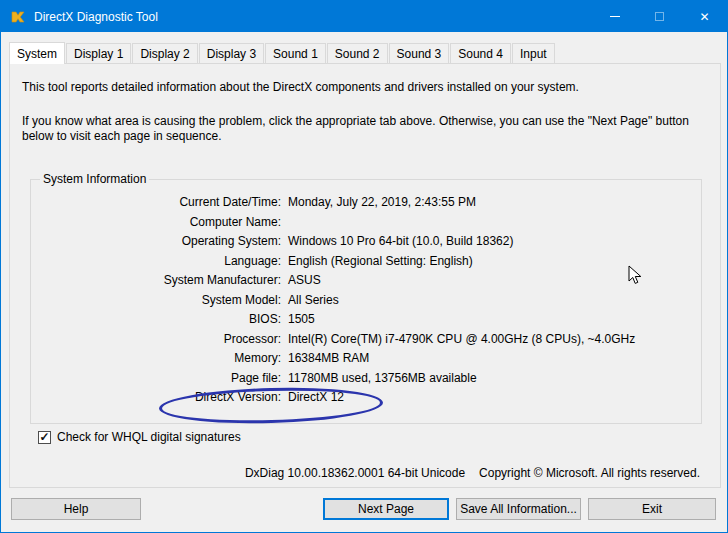 Image resolution: width=728 pixels, height=533 pixels. Describe the element at coordinates (355, 473) in the screenshot. I see `status-version: DxDiag 10.00.18362.0001 64-bit Unicode` at that location.